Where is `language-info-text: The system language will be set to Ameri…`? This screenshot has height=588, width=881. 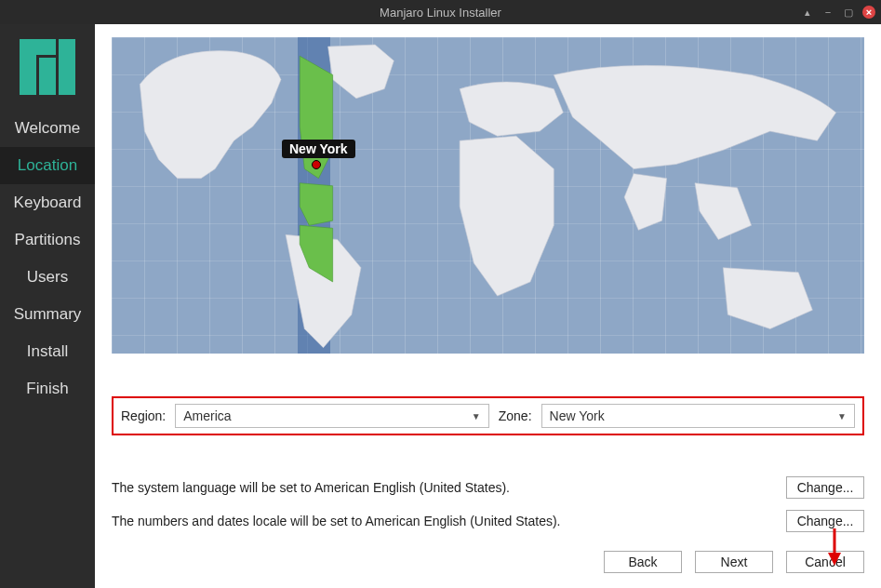
language-info-text: The system language will be set to Ameri… is located at coordinates (311, 488).